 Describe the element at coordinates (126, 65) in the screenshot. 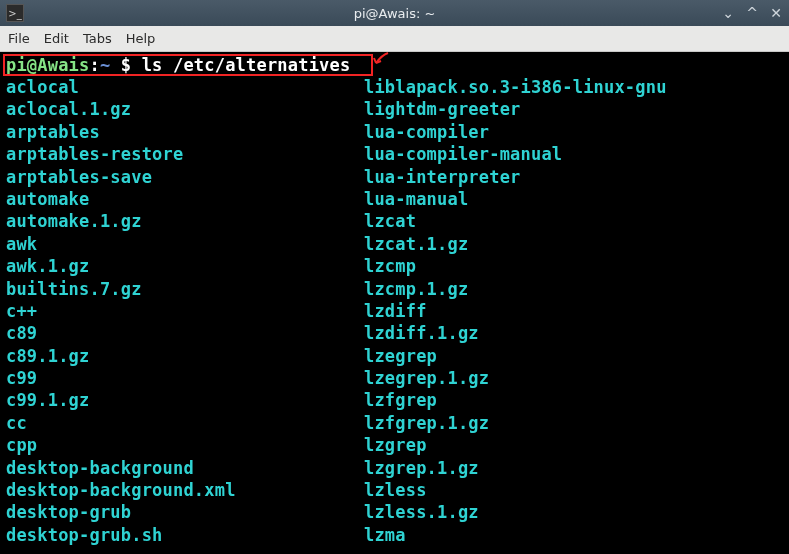

I see `prompt-dollar: $` at that location.